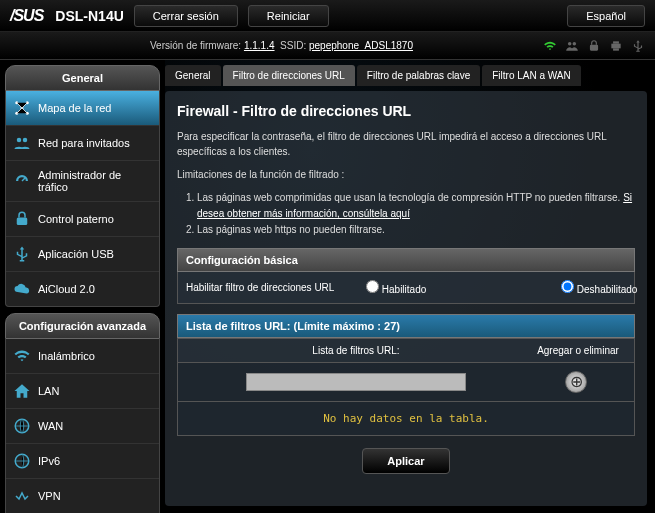  What do you see at coordinates (356, 382) in the screenshot?
I see `url-input` at bounding box center [356, 382].